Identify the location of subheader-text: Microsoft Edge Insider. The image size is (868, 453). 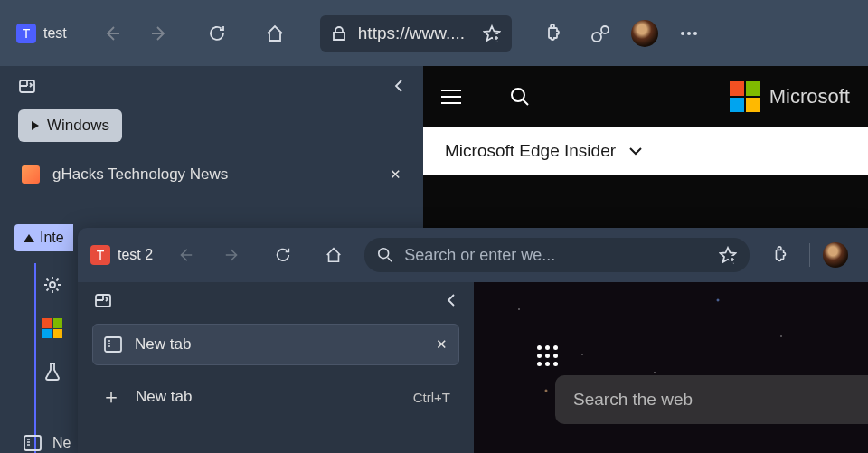
(530, 151).